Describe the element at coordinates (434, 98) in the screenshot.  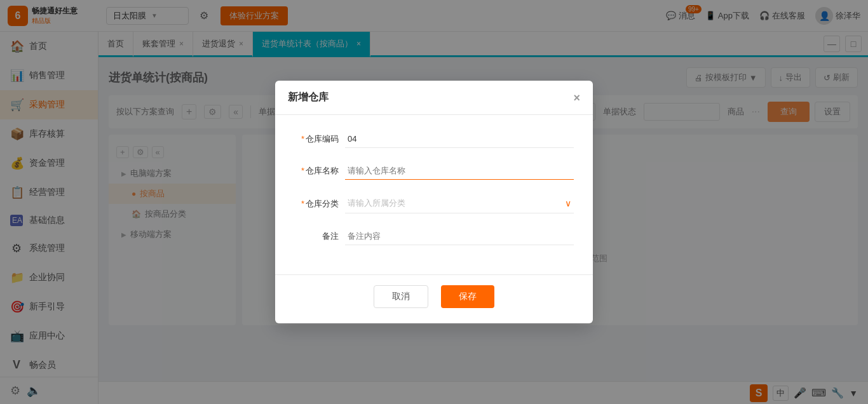
I see `modal-header: 新增仓库 ×` at that location.